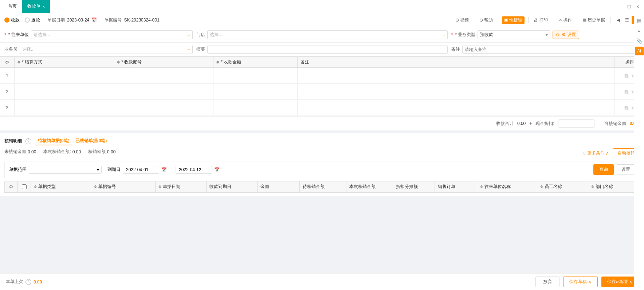 This screenshot has width=644, height=290. Describe the element at coordinates (322, 92) in the screenshot. I see `table-row: 2 🗑 ⧉` at that location.